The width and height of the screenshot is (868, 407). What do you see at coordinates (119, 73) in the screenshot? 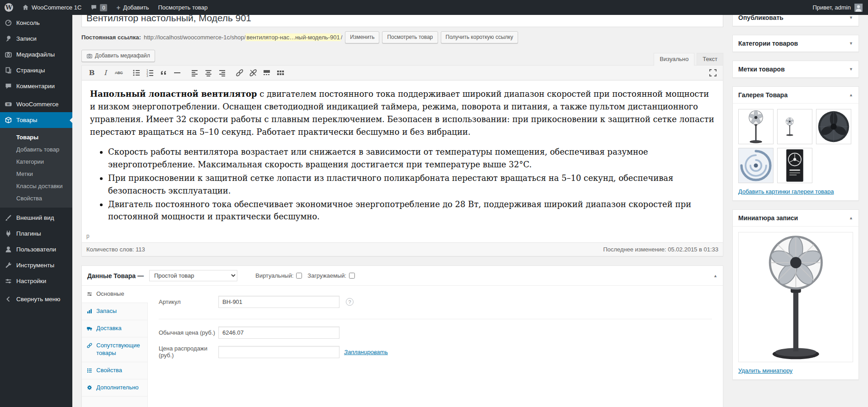
I see `strikethrough-button: ABC` at bounding box center [119, 73].